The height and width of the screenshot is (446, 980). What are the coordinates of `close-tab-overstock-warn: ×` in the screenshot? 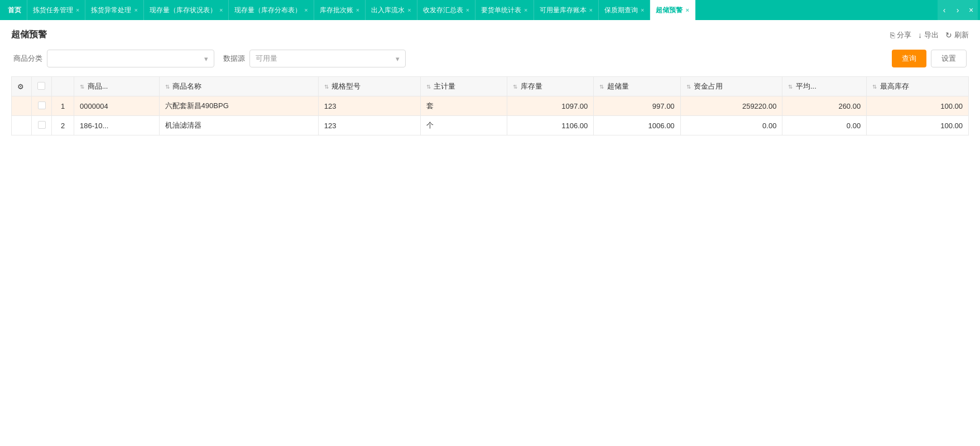 It's located at (687, 10).